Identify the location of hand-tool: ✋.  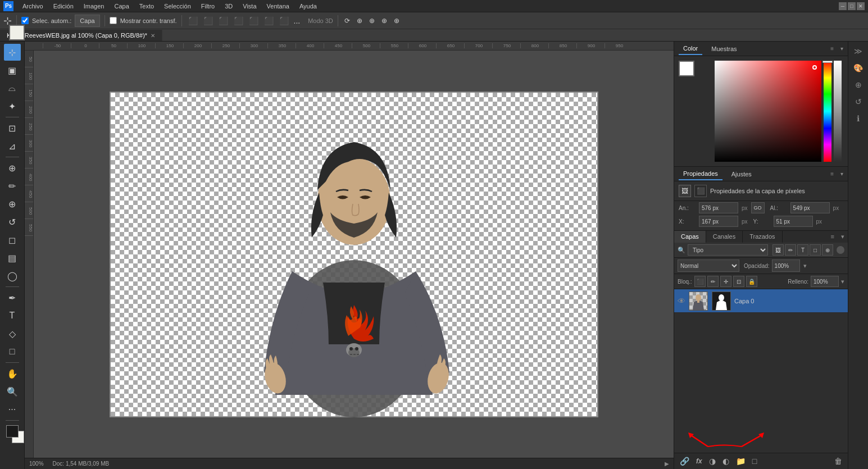
(12, 374).